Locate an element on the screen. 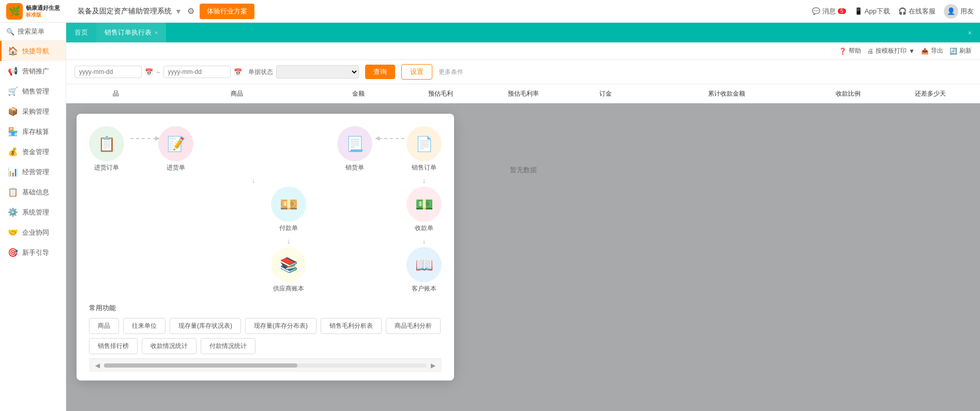 The height and width of the screenshot is (411, 980). tab-close-icon: × is located at coordinates (156, 33).